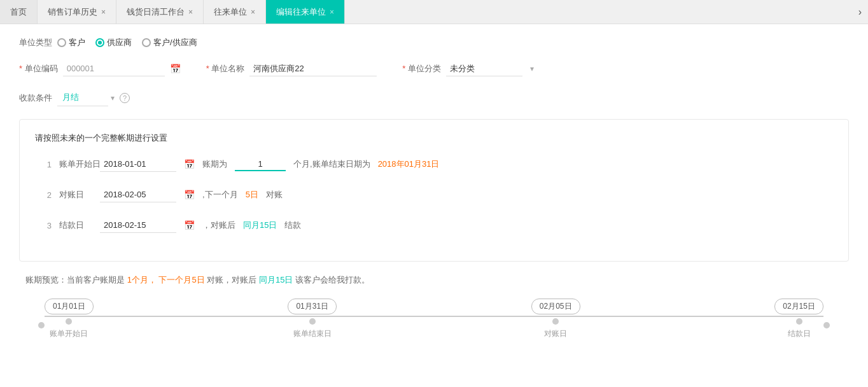  I want to click on timeline-inner: 01月01日 账单开始日 01月31日 账单结束日 02月05日 对账, so click(434, 319).